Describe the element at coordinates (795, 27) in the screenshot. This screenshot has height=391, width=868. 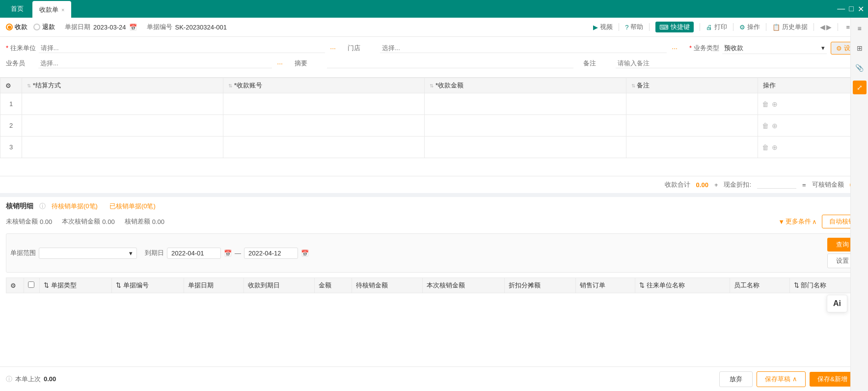
I see `history-label: 历史单据` at that location.